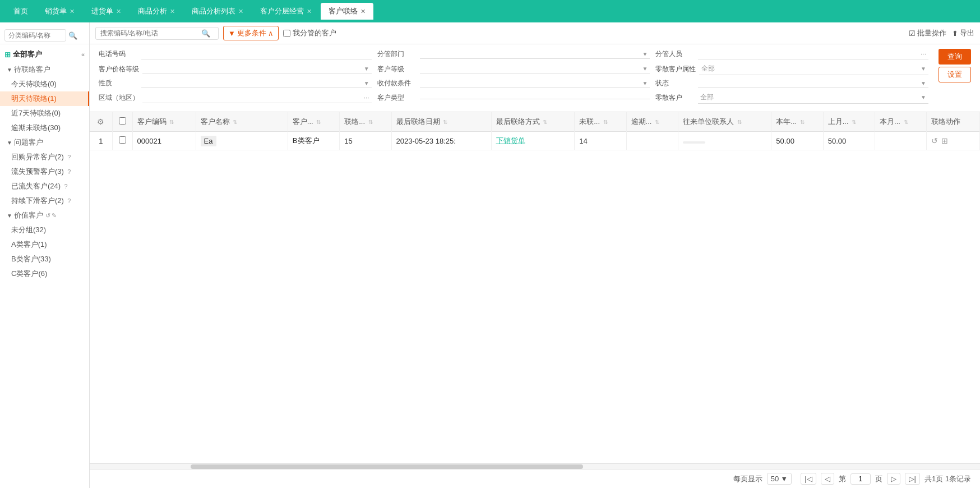  What do you see at coordinates (45, 230) in the screenshot?
I see `sidebar-item-ungrouped: 未分组(32)` at bounding box center [45, 230].